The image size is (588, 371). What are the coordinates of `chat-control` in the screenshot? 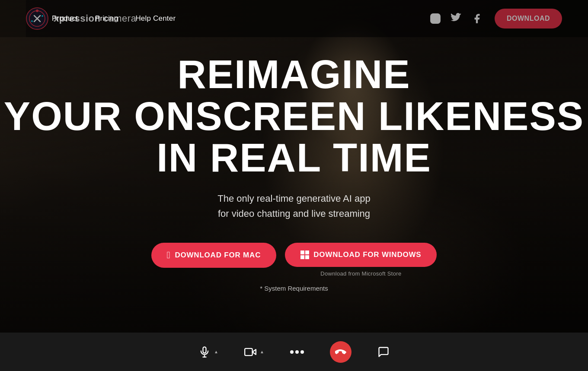 It's located at (383, 352).